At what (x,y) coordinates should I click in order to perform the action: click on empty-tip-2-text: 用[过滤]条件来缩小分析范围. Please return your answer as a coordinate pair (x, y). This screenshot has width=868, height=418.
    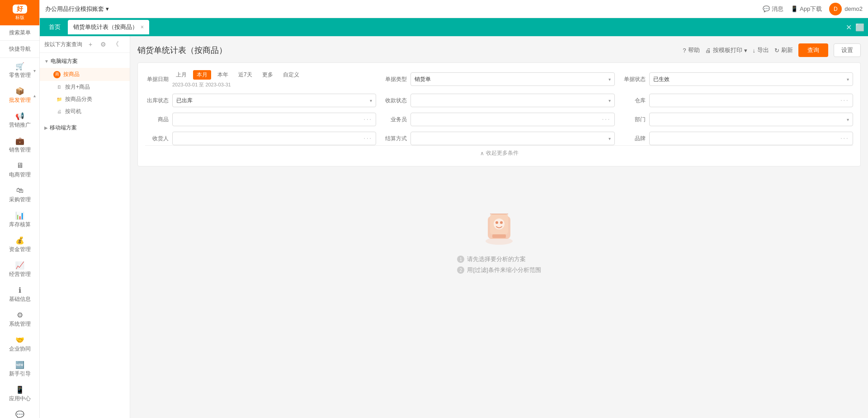
    Looking at the image, I should click on (504, 270).